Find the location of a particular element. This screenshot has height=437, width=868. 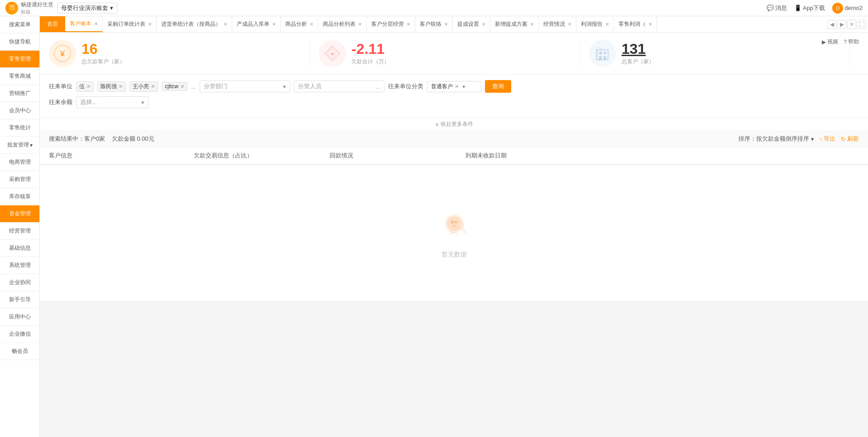

chevron-down-icon: ▾ is located at coordinates (812, 139).